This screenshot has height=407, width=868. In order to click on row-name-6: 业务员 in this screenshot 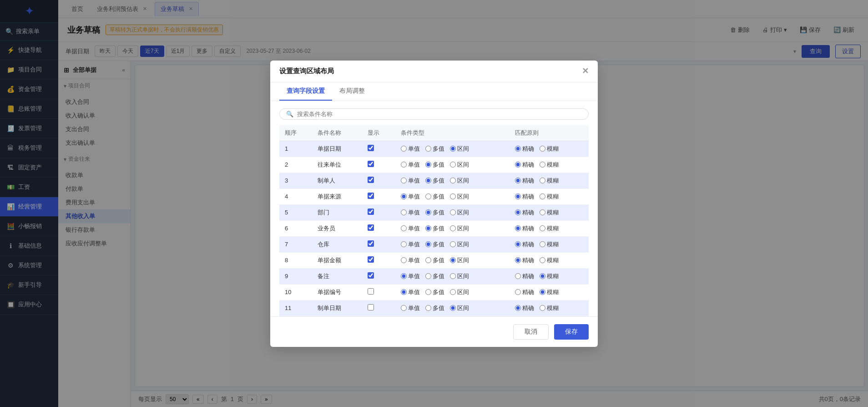, I will do `click(337, 229)`.